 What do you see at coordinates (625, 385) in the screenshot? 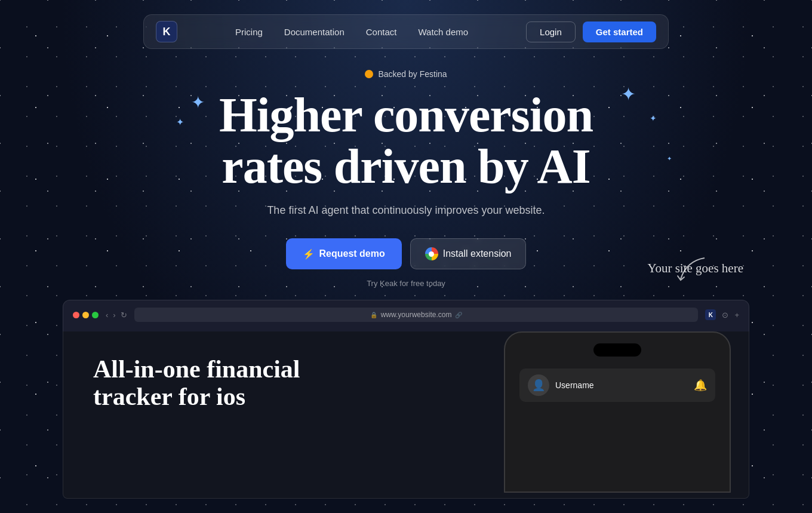
I see `phone-username: Username` at bounding box center [625, 385].